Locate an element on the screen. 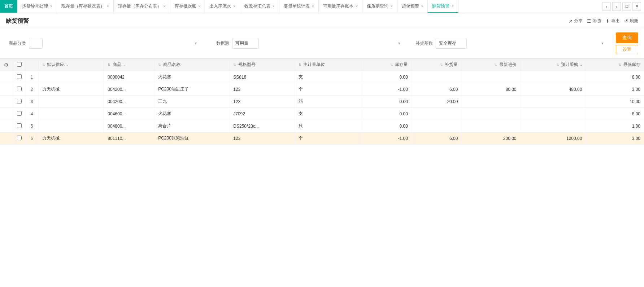  next-tab-button: › is located at coordinates (617, 6).